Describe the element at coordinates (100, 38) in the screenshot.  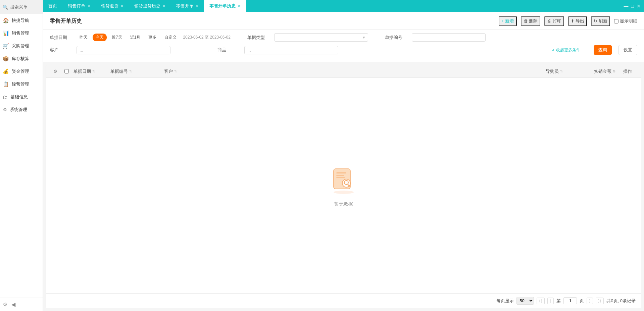
I see `date-btn-today: 今天` at that location.